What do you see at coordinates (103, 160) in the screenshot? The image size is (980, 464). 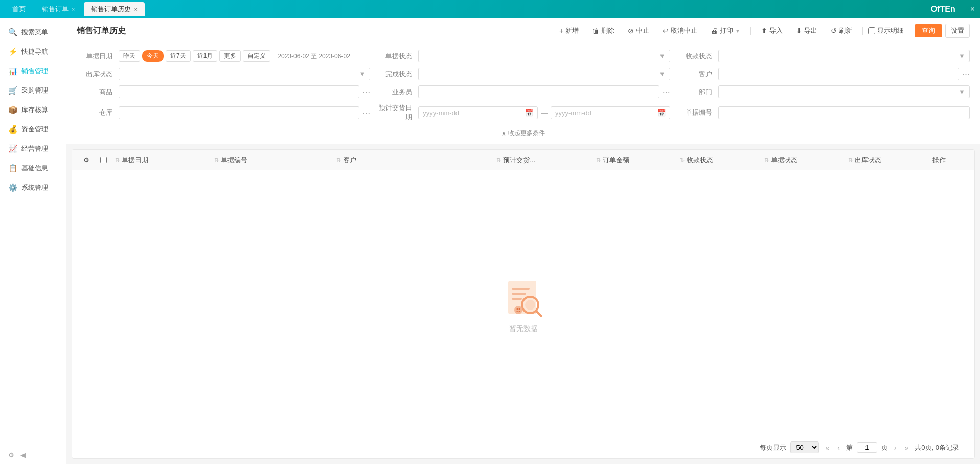 I see `col-check` at bounding box center [103, 160].